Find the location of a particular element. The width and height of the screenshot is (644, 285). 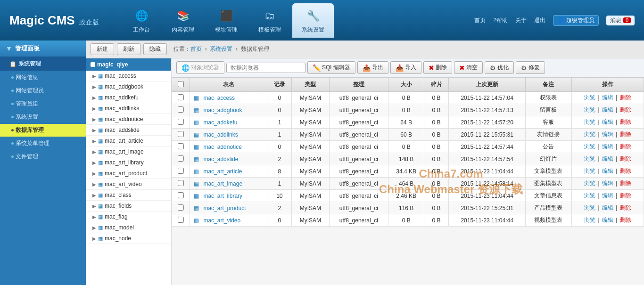

optimize-button: ⚙ 优化 is located at coordinates (499, 68).